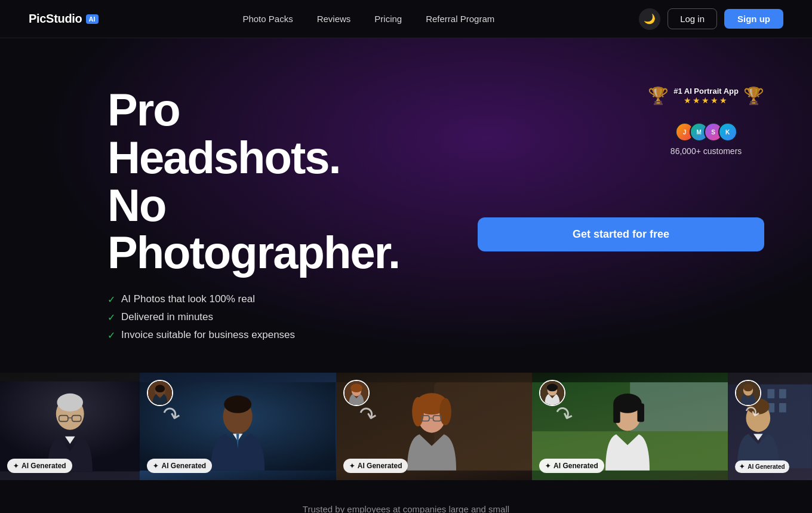 This screenshot has width=812, height=513. Describe the element at coordinates (406, 509) in the screenshot. I see `trusted-text: Trusted by employees at companies large …` at that location.